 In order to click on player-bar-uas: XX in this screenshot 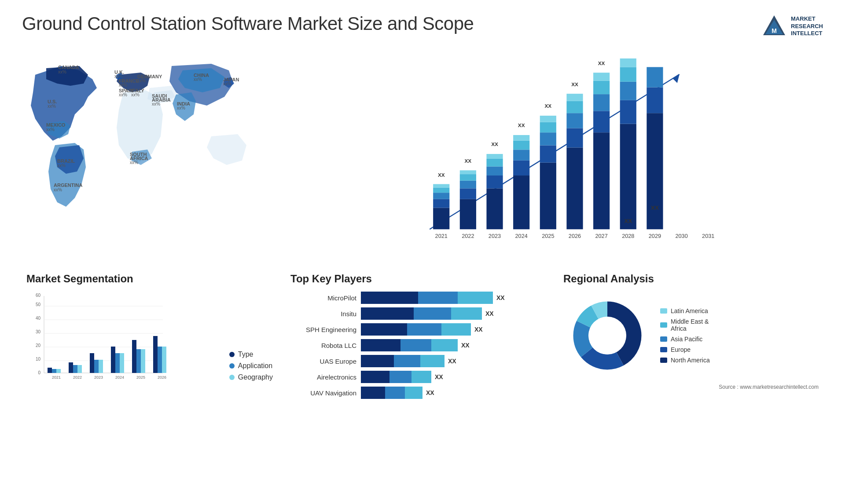, I will do `click(453, 361)`.